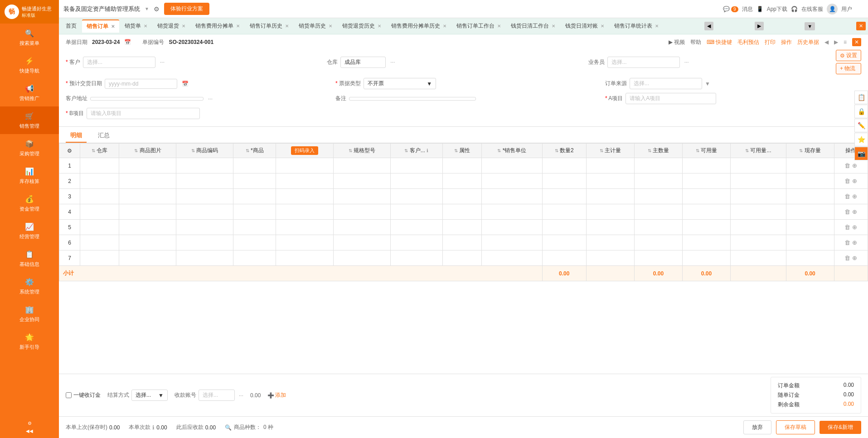  What do you see at coordinates (610, 151) in the screenshot?
I see `th-main-unit: ⇅ 主计量` at bounding box center [610, 151].